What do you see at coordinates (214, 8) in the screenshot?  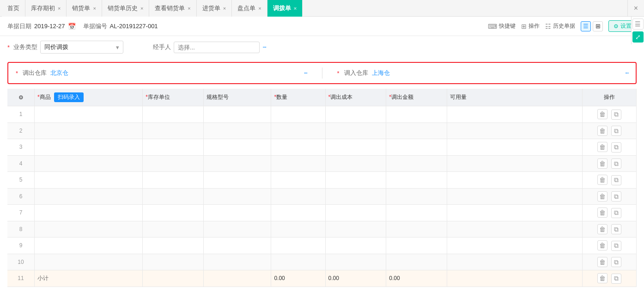 I see `tab-purchase: 进货单 ×` at bounding box center [214, 8].